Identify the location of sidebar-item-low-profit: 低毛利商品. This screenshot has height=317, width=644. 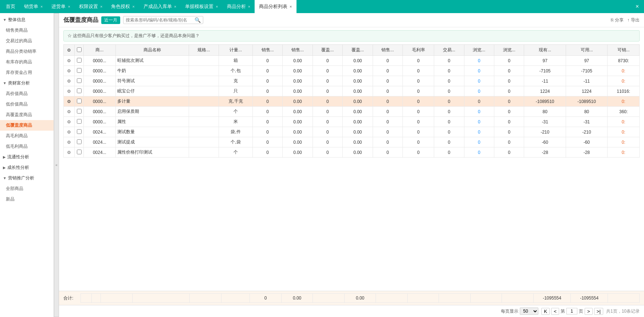
(27, 146).